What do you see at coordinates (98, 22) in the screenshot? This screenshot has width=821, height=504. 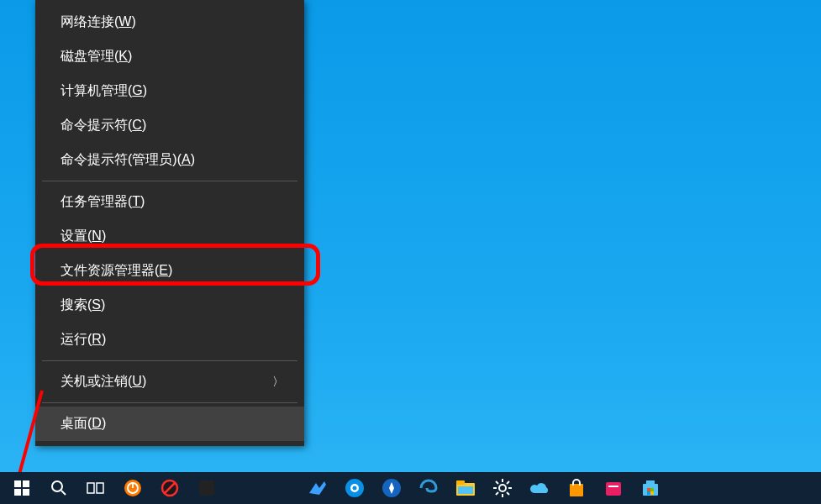 I see `menu-item-label: 网络连接(W)` at bounding box center [98, 22].